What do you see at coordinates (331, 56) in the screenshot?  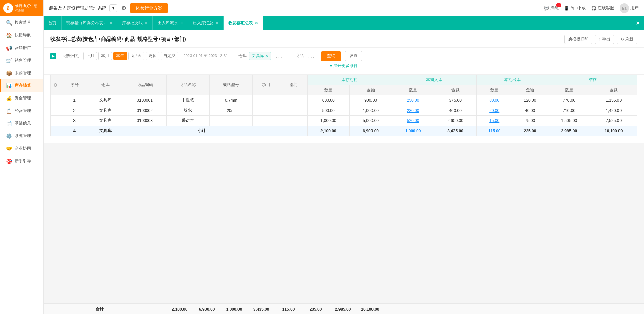 I see `query-button: 查询` at bounding box center [331, 56].